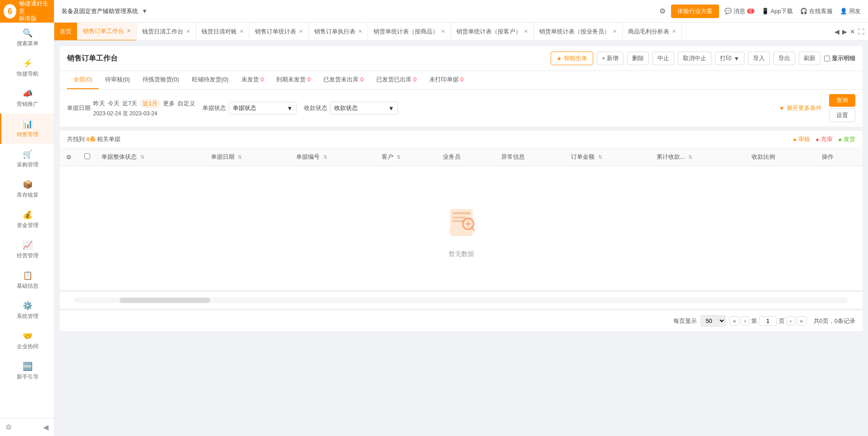 Image resolution: width=868 pixels, height=436 pixels. I want to click on status-select: 单据状态 ▼, so click(263, 108).